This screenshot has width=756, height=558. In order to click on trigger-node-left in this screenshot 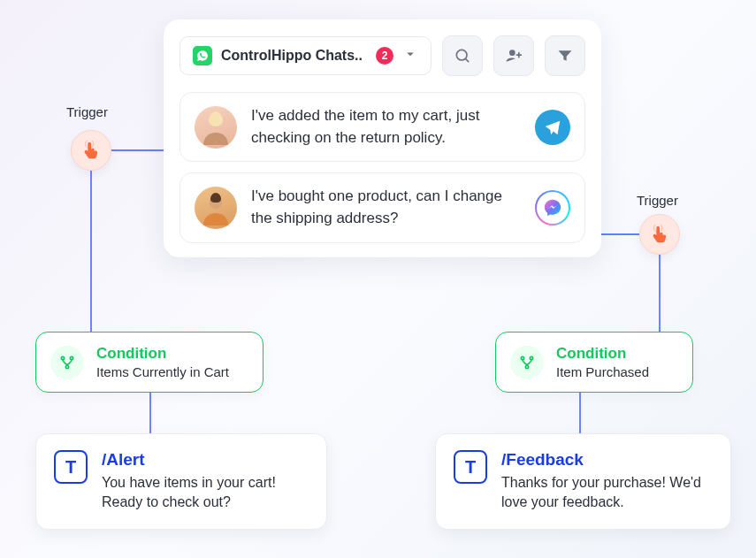, I will do `click(91, 150)`.